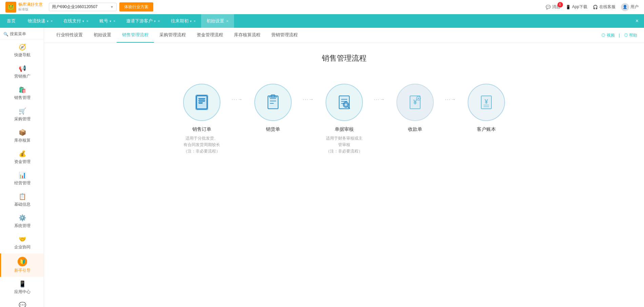  What do you see at coordinates (486, 109) in the screenshot?
I see `flow-step-customer-ledger: ¥ 客户账本` at bounding box center [486, 109].